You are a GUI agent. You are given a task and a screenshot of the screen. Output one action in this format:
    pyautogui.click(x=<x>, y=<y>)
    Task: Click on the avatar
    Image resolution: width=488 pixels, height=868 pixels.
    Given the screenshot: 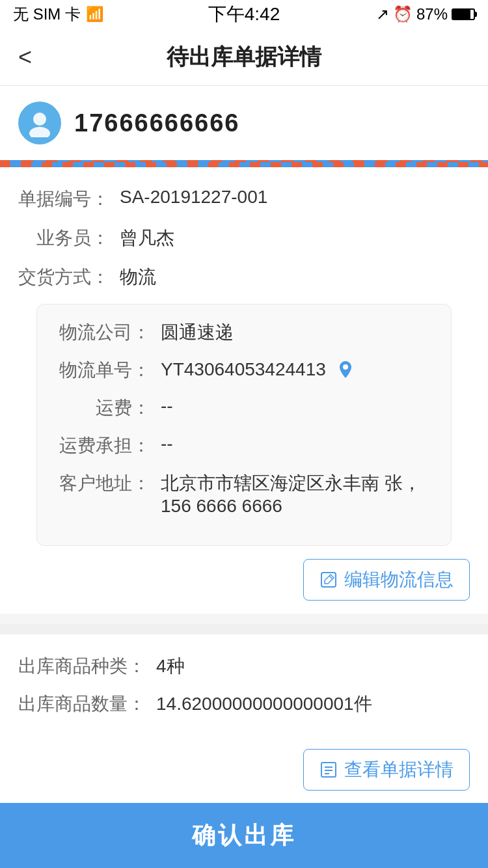 What is the action you would take?
    pyautogui.click(x=40, y=123)
    